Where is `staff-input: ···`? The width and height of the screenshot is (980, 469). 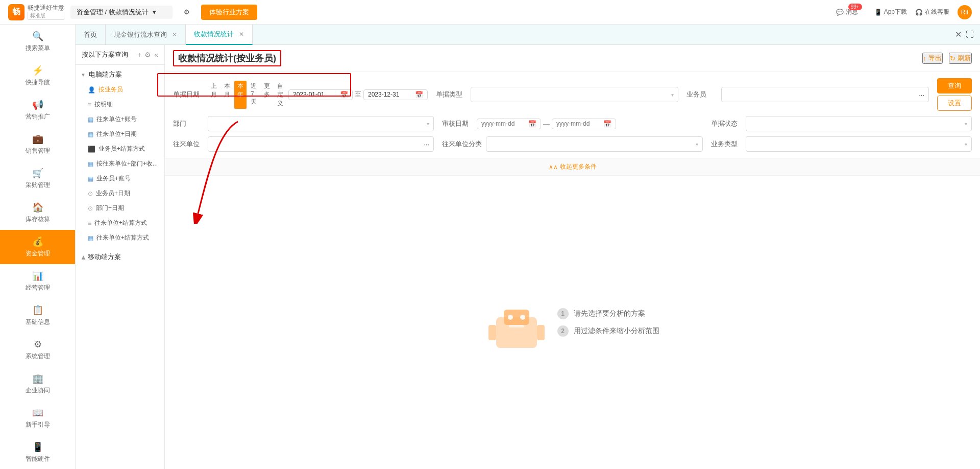
staff-input: ··· is located at coordinates (825, 95).